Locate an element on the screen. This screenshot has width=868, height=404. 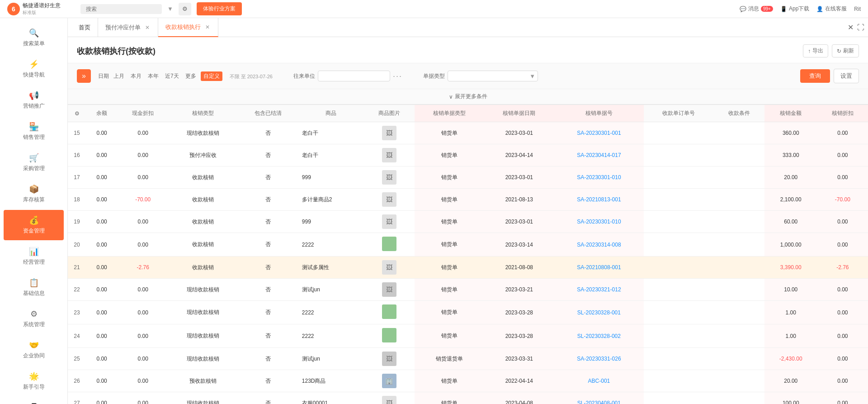
cell-cancel_type: 现结收款核销 is located at coordinates (203, 133).